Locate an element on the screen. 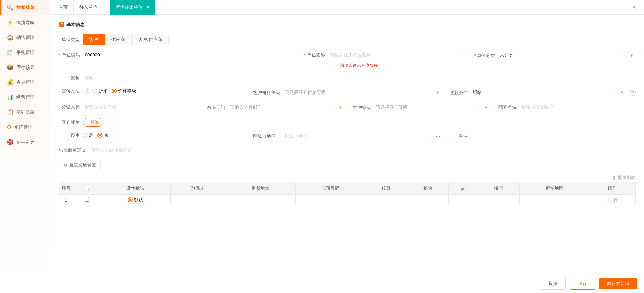 The width and height of the screenshot is (644, 293). unit-type-both-btn: 客户/供应商 is located at coordinates (150, 40).